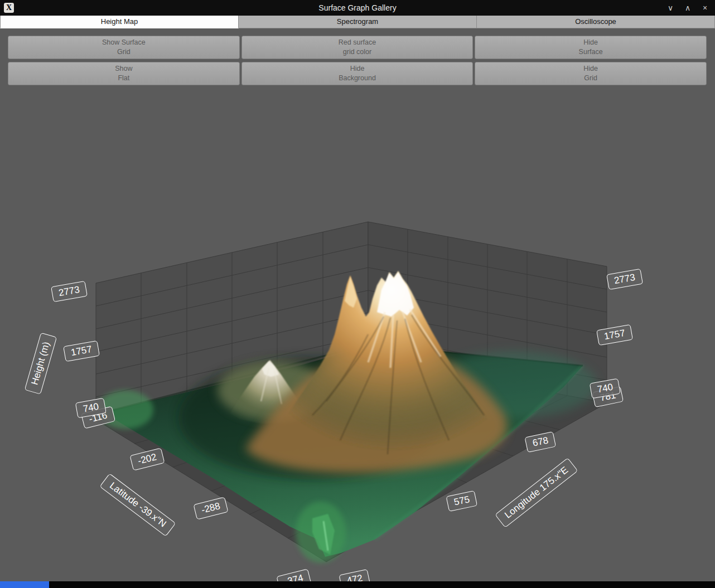  Describe the element at coordinates (705, 8) in the screenshot. I see `close-button: ×` at that location.